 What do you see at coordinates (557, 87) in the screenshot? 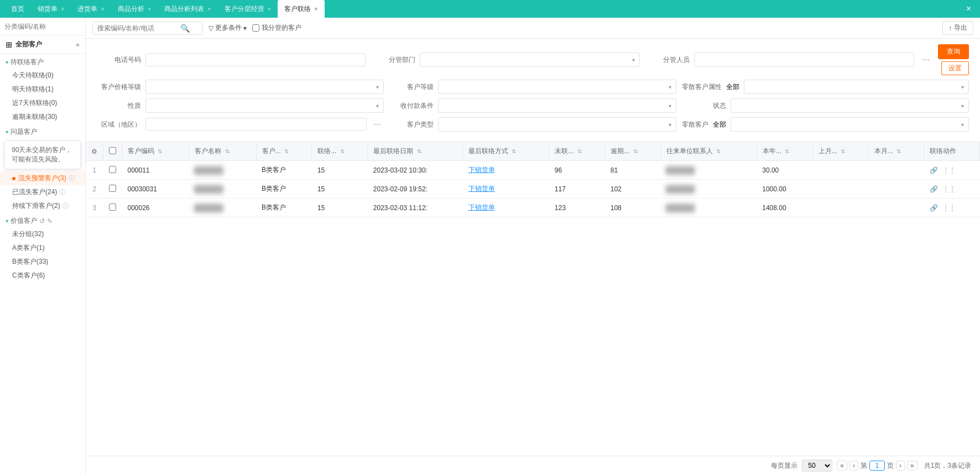
I see `filter-level-select: ▾` at bounding box center [557, 87].